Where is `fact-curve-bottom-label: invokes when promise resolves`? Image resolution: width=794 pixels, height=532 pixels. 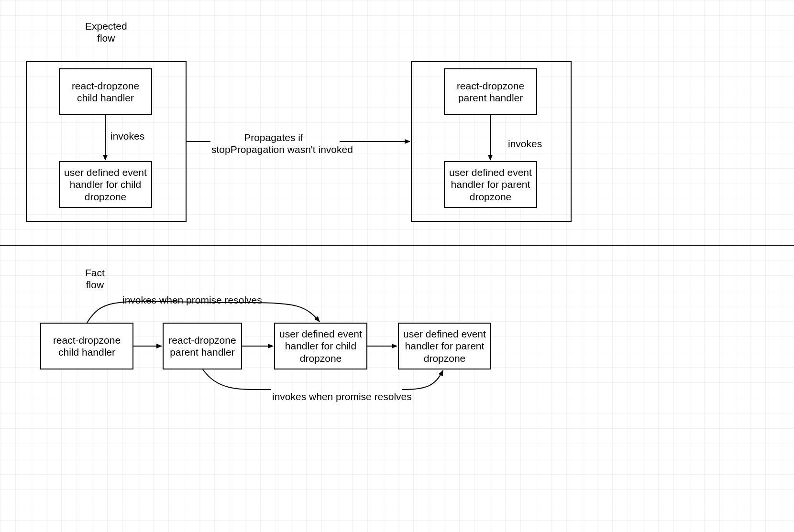
fact-curve-bottom-label: invokes when promise resolves is located at coordinates (342, 397).